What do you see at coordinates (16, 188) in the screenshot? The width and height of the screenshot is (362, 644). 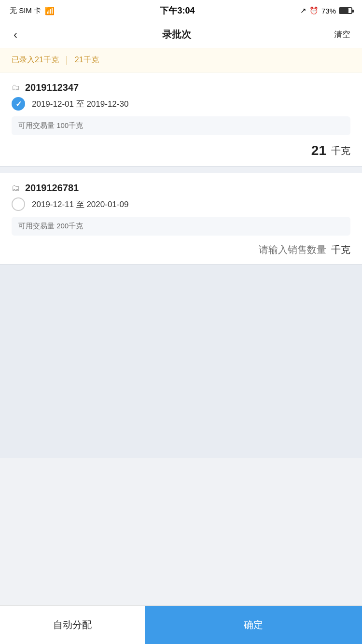 I see `batch-2-id-icon: 🗂` at bounding box center [16, 188].